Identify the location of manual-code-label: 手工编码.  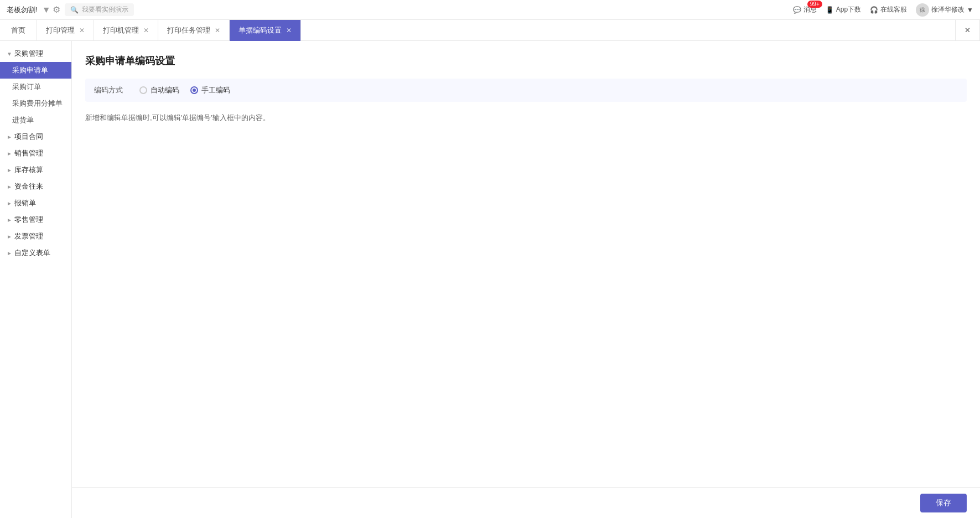
(216, 90).